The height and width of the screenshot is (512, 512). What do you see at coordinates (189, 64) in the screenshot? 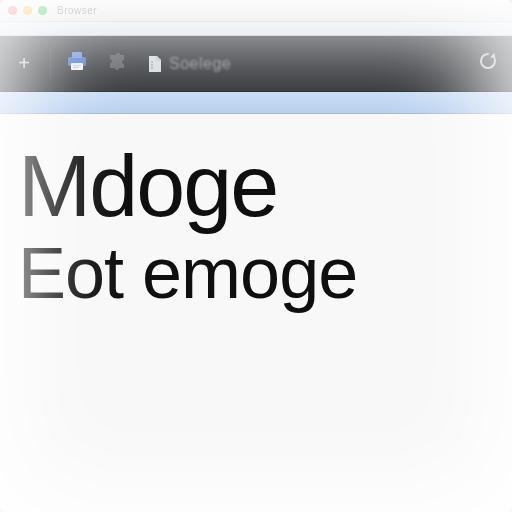
I see `address-bar: Soelege` at bounding box center [189, 64].